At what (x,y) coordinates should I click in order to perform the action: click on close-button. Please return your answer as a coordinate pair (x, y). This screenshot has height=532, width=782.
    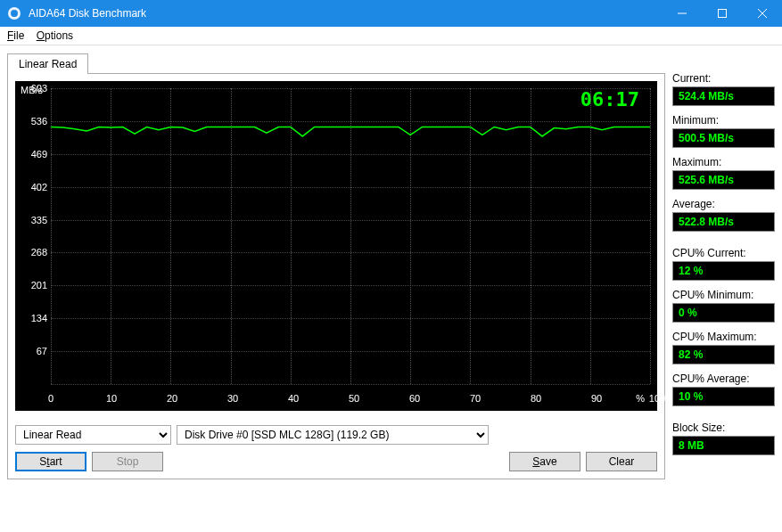
    Looking at the image, I should click on (761, 13).